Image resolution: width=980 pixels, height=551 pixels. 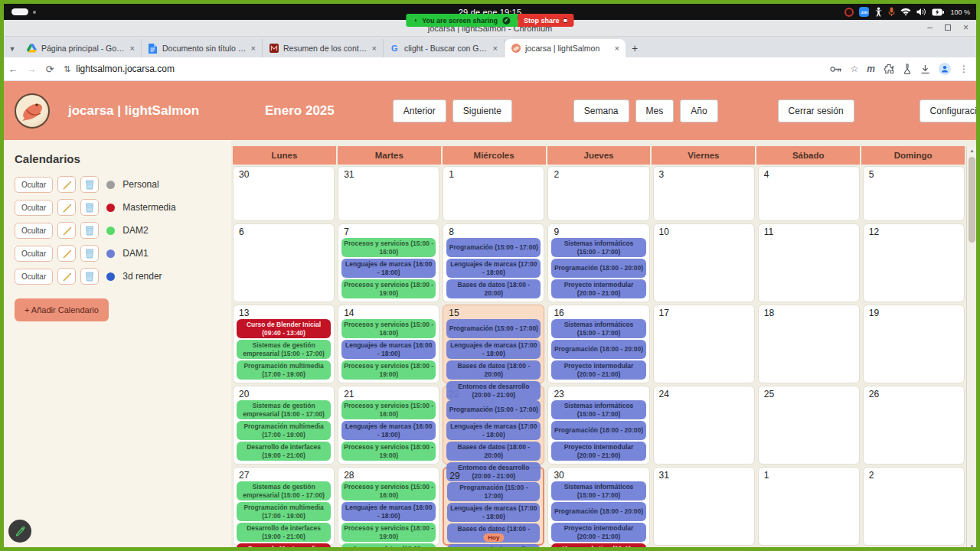 I want to click on day-cell: 16Sistemas informáticos (15:00 - 17:00)P…, so click(x=599, y=344).